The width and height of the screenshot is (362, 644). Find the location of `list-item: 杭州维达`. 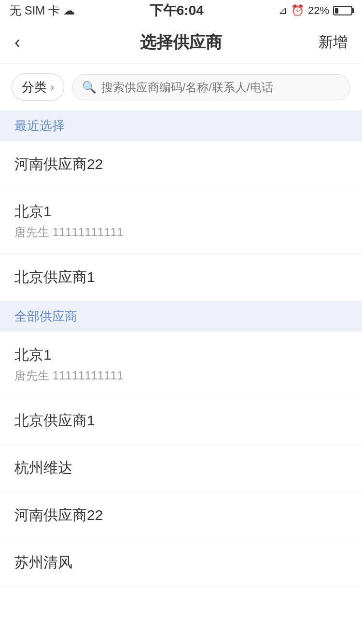

list-item: 杭州维达 is located at coordinates (181, 468).